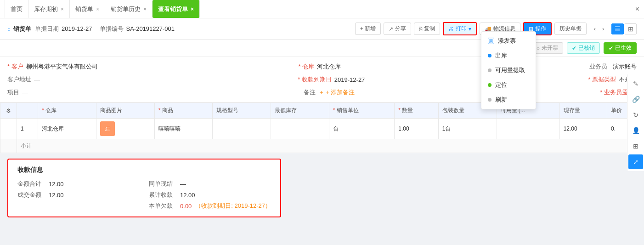 The width and height of the screenshot is (644, 245). Describe the element at coordinates (322, 29) in the screenshot. I see `document-header: ↕ 销货单 单据日期 2019-12-27 单据编号 SA-20191227-0…` at that location.